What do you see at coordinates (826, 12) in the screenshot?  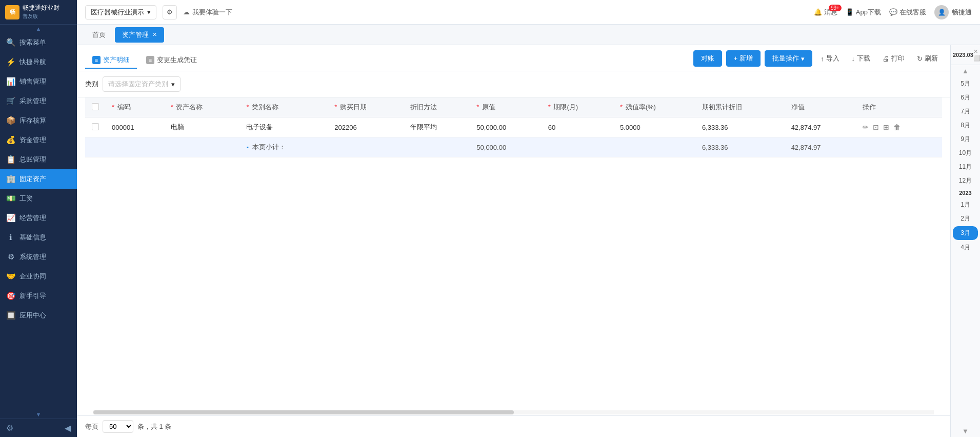 I see `notifications-button: 🔔 消息 99+` at bounding box center [826, 12].